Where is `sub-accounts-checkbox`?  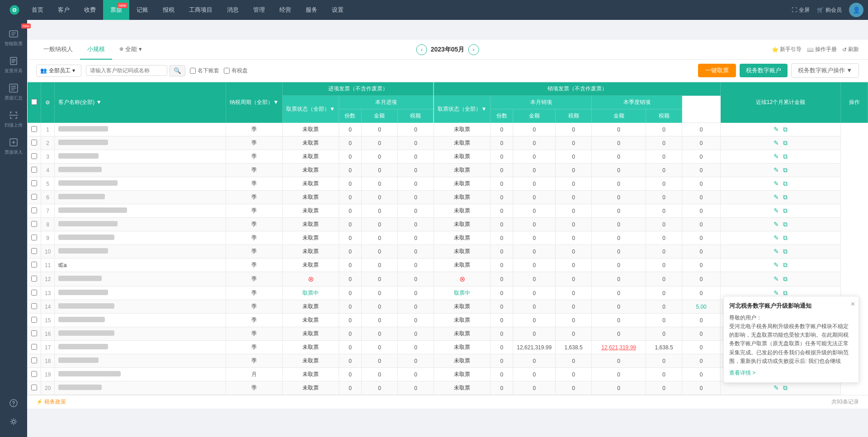
sub-accounts-checkbox is located at coordinates (193, 70).